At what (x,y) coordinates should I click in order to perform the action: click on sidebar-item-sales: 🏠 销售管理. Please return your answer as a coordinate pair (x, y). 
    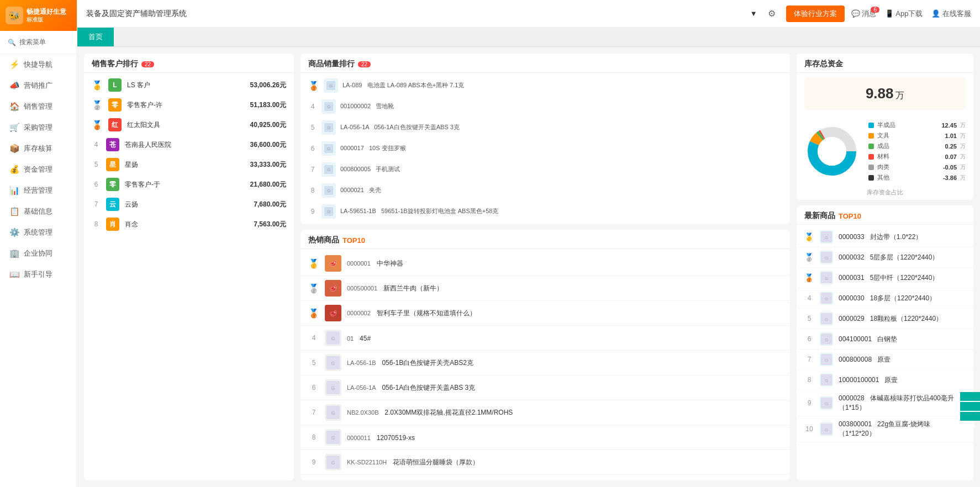
    Looking at the image, I should click on (39, 107).